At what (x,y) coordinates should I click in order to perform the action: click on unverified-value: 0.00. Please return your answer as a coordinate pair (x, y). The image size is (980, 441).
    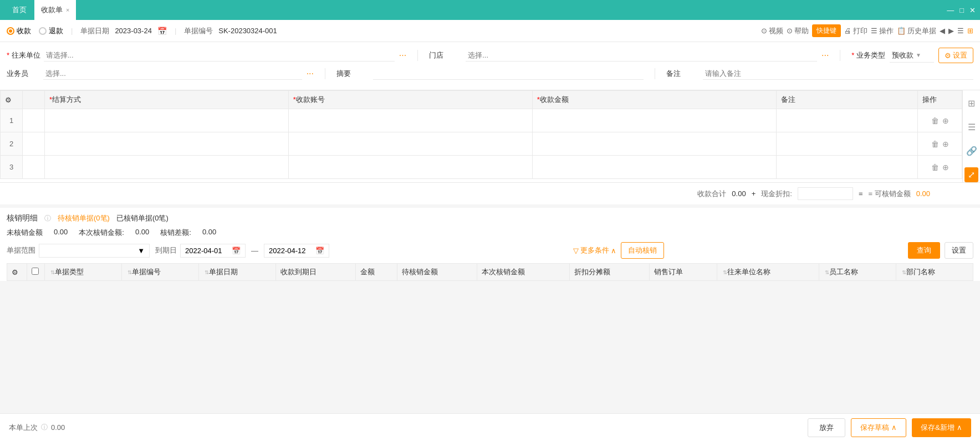
    Looking at the image, I should click on (61, 233).